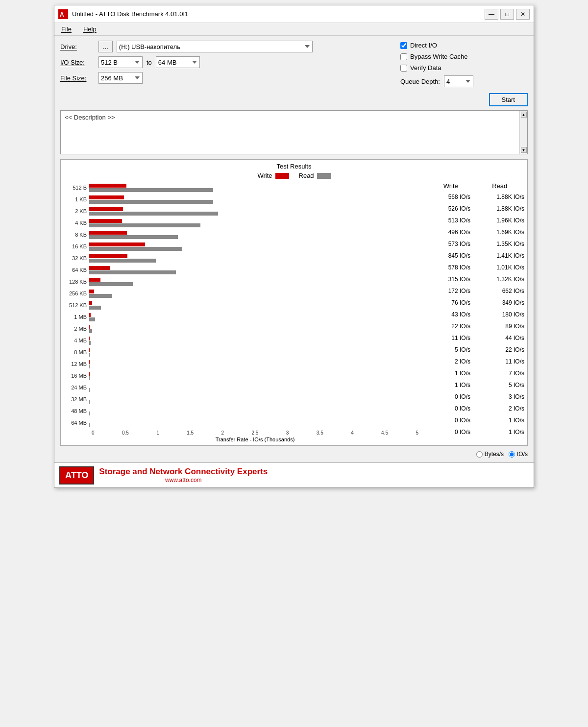  Describe the element at coordinates (76, 364) in the screenshot. I see `bar-label: 12 MB` at that location.